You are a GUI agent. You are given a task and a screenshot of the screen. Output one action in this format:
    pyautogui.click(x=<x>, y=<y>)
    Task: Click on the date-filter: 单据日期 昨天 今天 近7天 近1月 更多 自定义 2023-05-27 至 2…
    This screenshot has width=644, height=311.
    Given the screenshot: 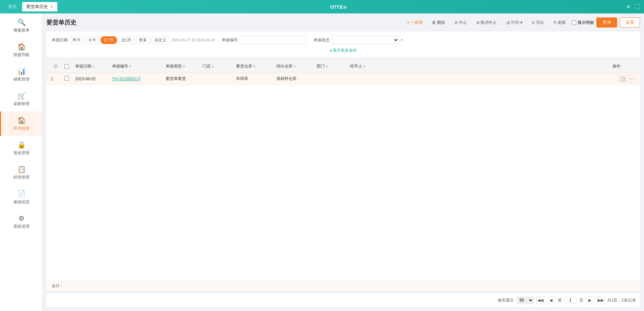 What is the action you would take?
    pyautogui.click(x=133, y=40)
    